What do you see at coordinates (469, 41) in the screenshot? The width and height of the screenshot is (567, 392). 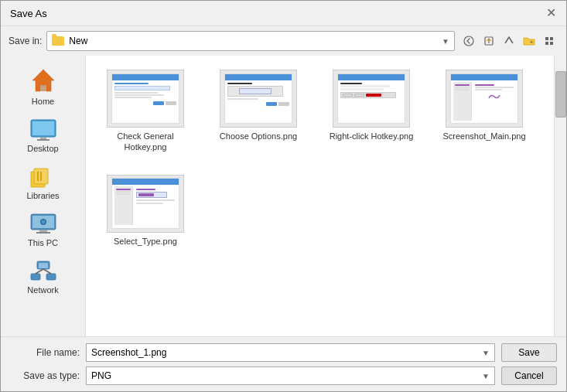 I see `back-icon` at bounding box center [469, 41].